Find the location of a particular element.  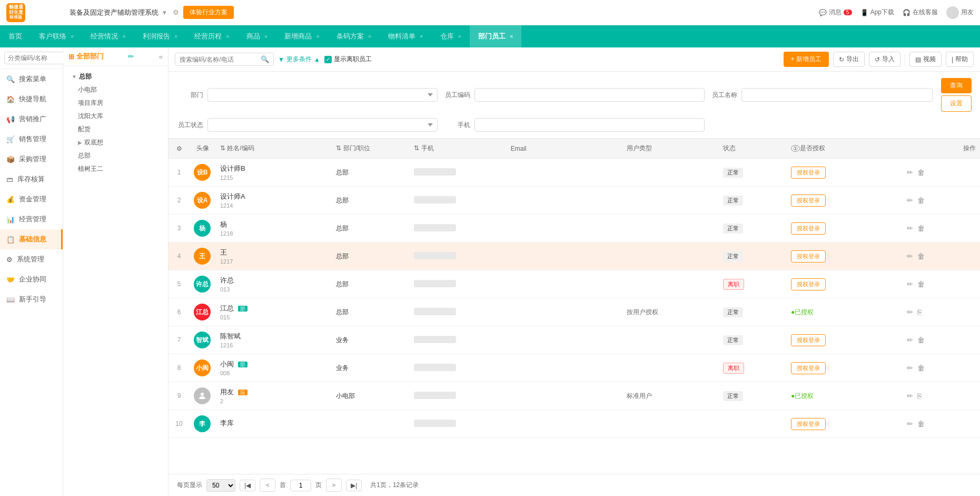

nav-tab-employees-close: × is located at coordinates (511, 36).